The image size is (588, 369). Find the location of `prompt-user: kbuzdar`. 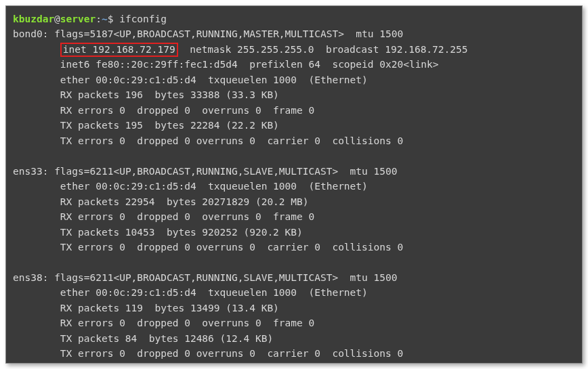

prompt-user: kbuzdar is located at coordinates (34, 19).